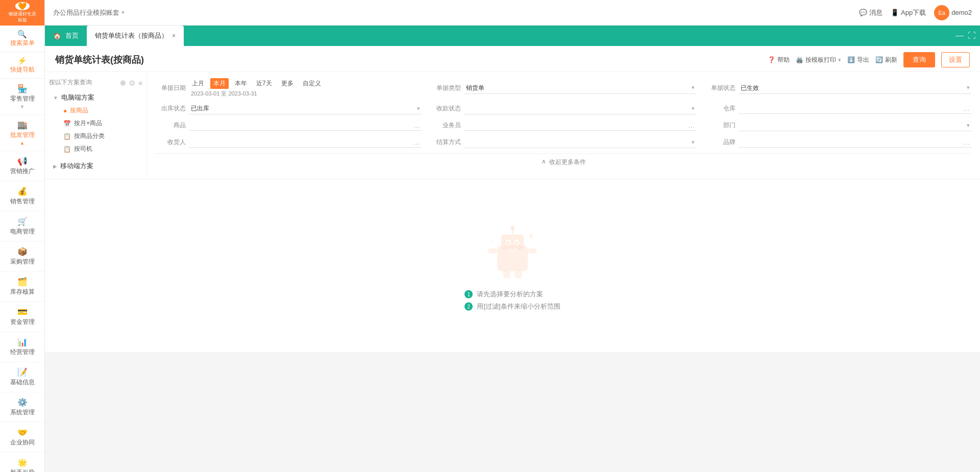  What do you see at coordinates (564, 162) in the screenshot?
I see `collapse-btn: ∧ 收起更多条件` at bounding box center [564, 162].